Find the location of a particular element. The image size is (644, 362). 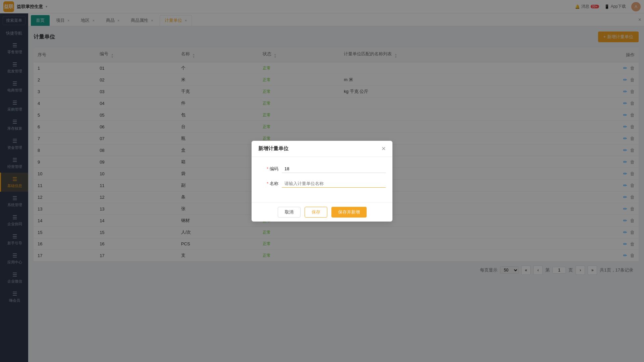

name-field-label: 名称 is located at coordinates (268, 184).